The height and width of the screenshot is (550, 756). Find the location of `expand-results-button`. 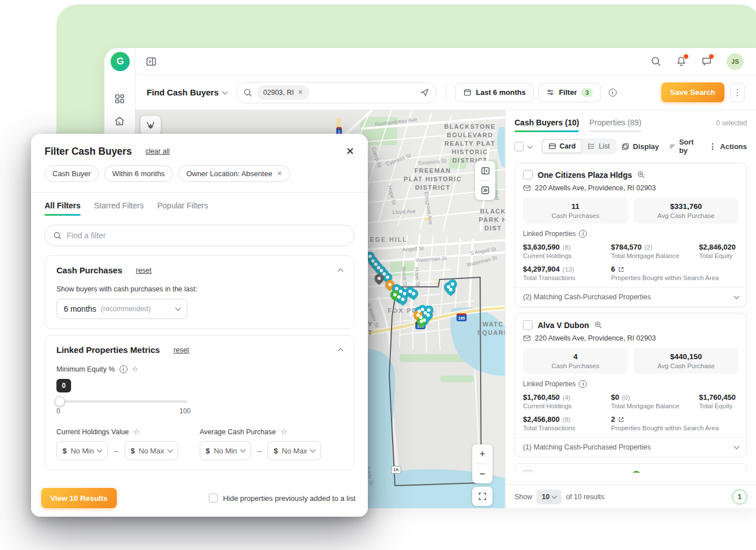

expand-results-button is located at coordinates (485, 190).